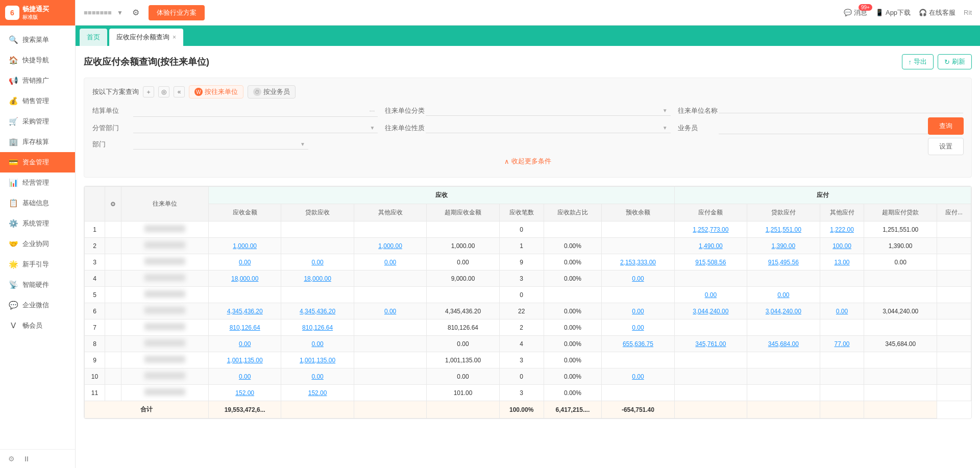  Describe the element at coordinates (36, 162) in the screenshot. I see `sidebar-label-finance: 资金管理` at that location.